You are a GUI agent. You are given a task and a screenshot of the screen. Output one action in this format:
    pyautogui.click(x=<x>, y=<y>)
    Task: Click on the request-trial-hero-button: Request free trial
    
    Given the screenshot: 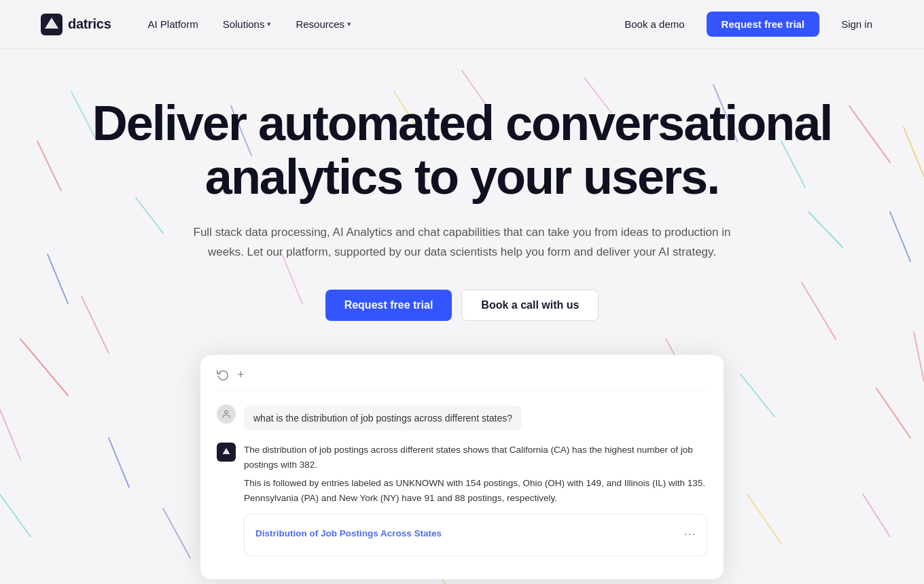 What is the action you would take?
    pyautogui.click(x=389, y=305)
    